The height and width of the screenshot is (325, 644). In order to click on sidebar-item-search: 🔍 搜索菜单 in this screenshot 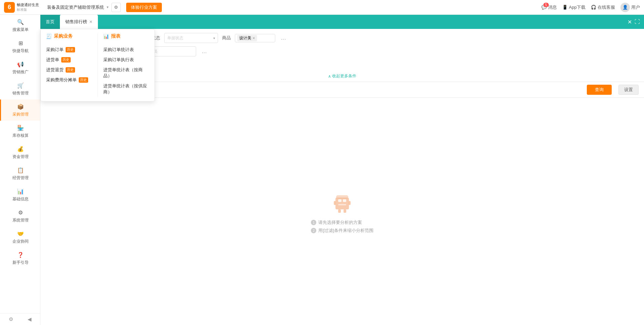, I will do `click(20, 26)`.